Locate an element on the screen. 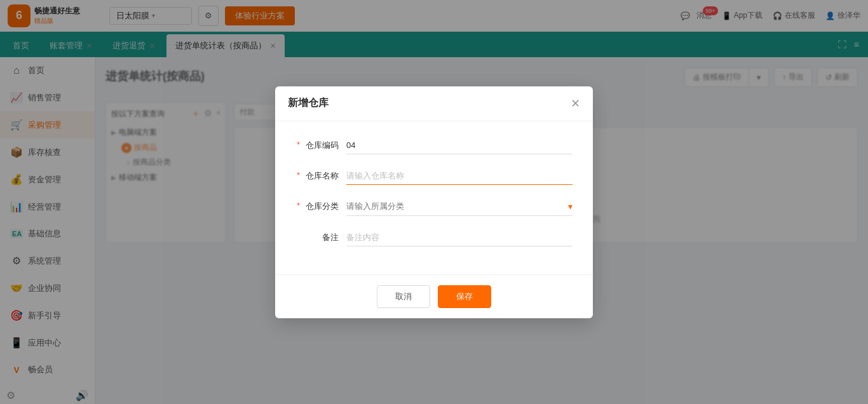 The height and width of the screenshot is (404, 868). cancel-button: 取消 is located at coordinates (403, 297).